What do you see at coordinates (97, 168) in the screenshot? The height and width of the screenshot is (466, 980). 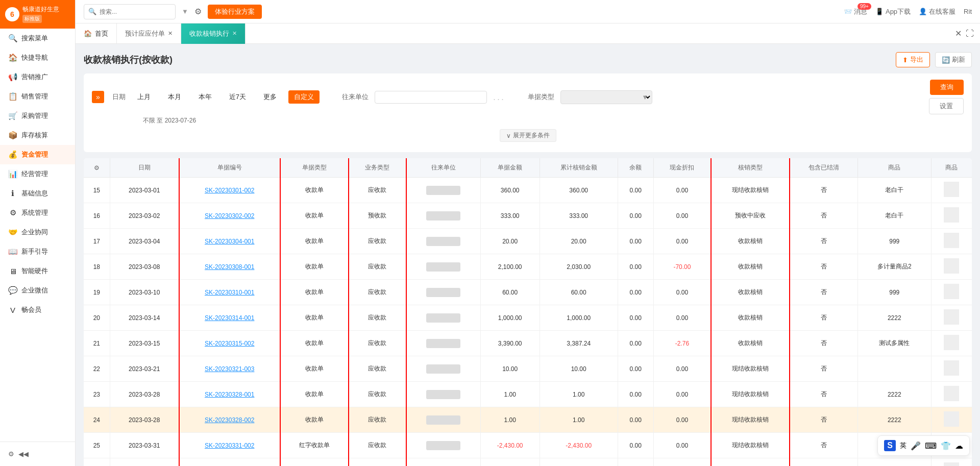 I see `col-settings: ⚙` at bounding box center [97, 168].